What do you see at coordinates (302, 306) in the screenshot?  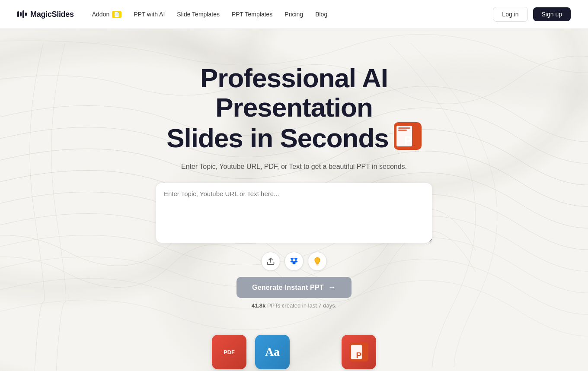 I see `stats-label: PPTs created in last 7 days.` at bounding box center [302, 306].